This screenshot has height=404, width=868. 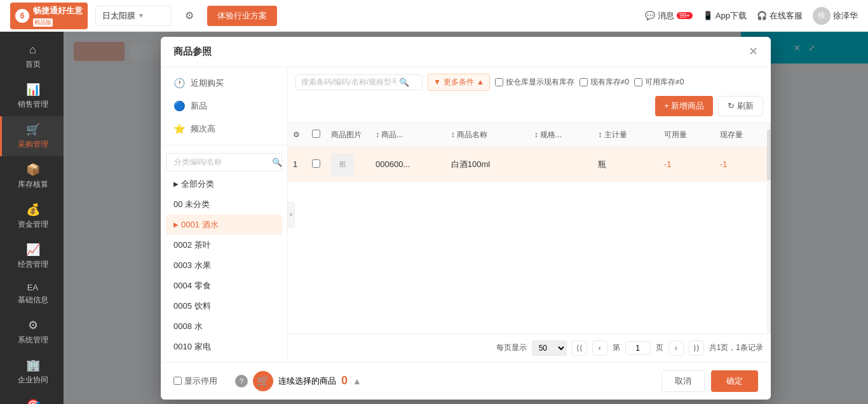 I want to click on sidebar-label-finance: 资金管理, so click(x=33, y=225).